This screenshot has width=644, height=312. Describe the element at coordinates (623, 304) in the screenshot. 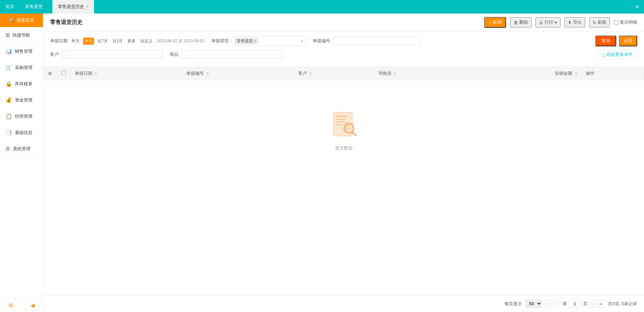

I see `total-info: 共0页, 0条记录` at that location.